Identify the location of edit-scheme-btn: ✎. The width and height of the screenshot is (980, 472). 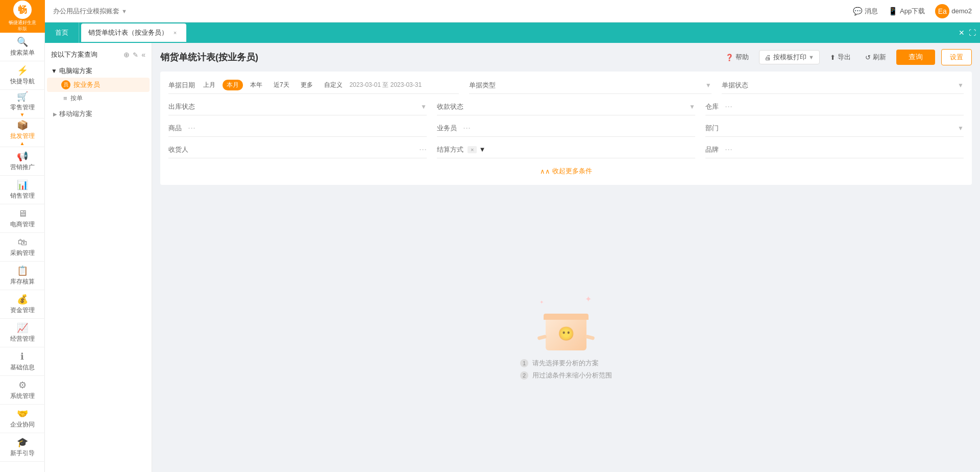
(136, 55).